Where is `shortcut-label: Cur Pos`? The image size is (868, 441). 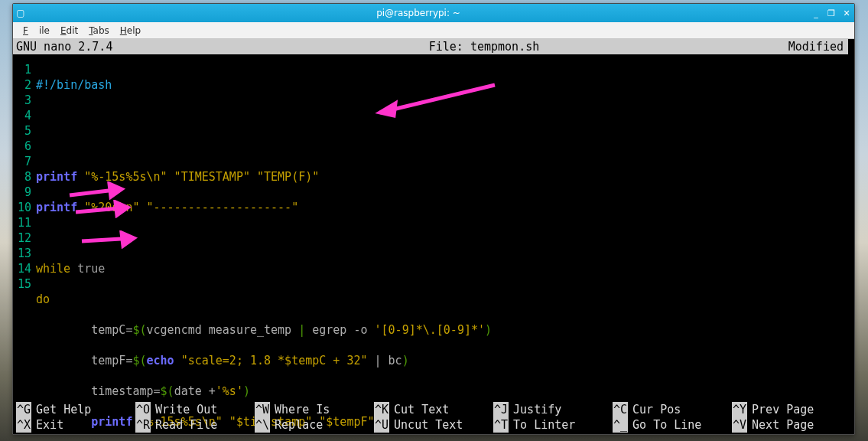 shortcut-label: Cur Pos is located at coordinates (656, 410).